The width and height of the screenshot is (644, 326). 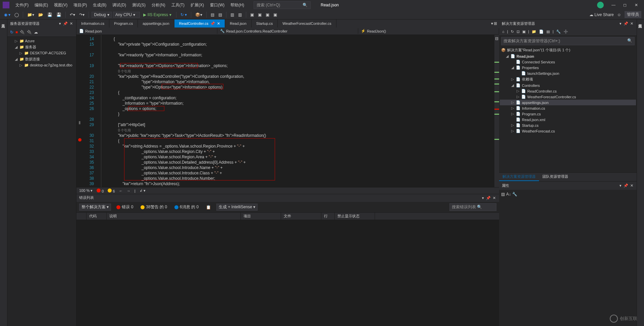 What do you see at coordinates (568, 125) in the screenshot?
I see `solution-tree-item: ▷ 📄 Startup.cs` at bounding box center [568, 125].